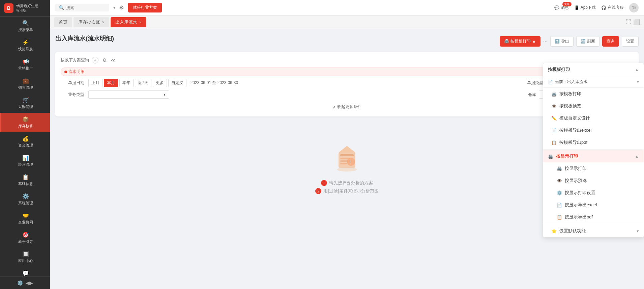  What do you see at coordinates (25, 45) in the screenshot?
I see `sidebar-item-quick-nav: ⚡ 快捷导航` at bounding box center [25, 45].